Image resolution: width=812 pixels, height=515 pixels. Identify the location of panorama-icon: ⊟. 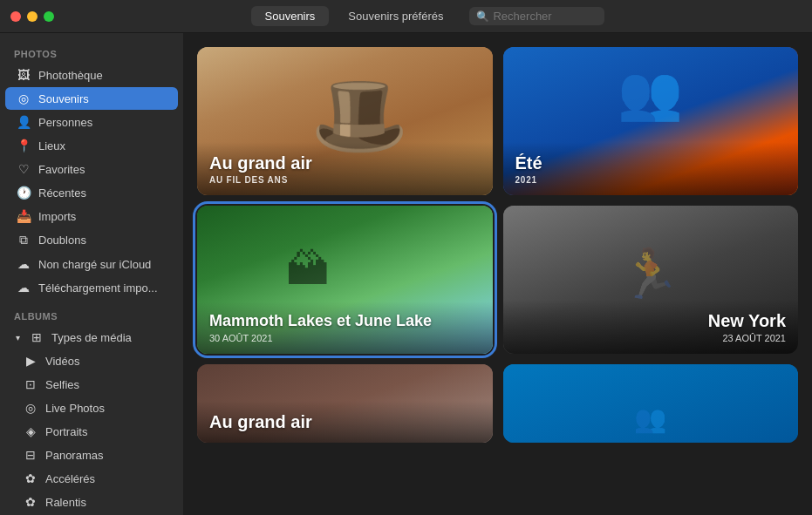
(31, 455).